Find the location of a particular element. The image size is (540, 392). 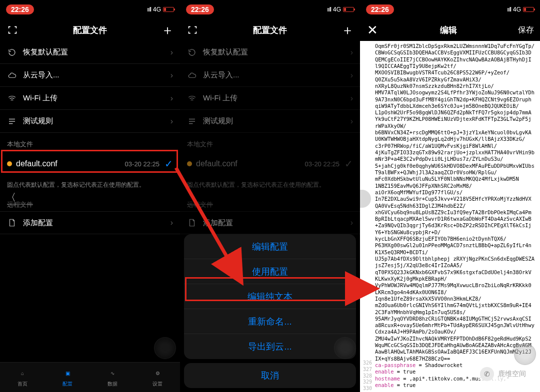

gear-icon: ⚙ is located at coordinates (158, 374).